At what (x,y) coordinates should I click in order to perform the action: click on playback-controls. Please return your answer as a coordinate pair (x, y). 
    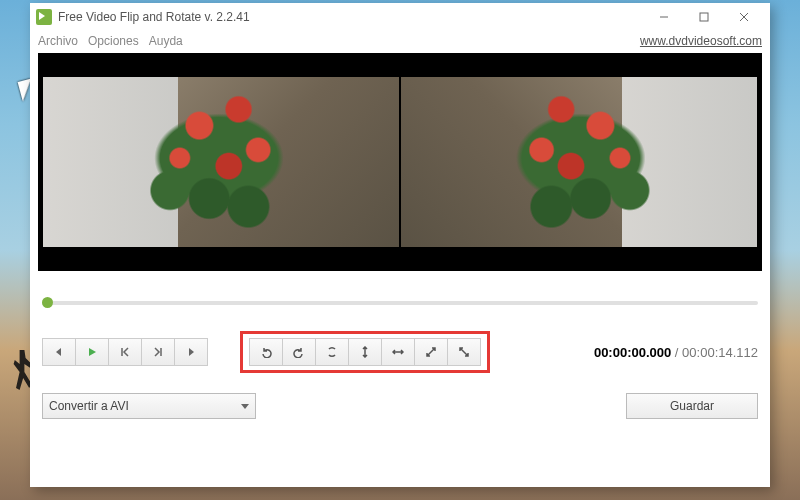
    Looking at the image, I should click on (125, 352).